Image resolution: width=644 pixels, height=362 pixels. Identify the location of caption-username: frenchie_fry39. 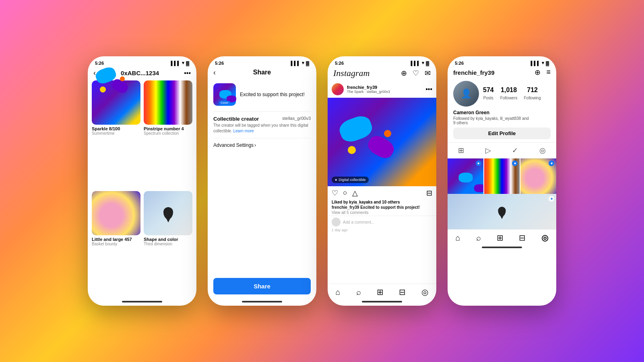
(345, 208).